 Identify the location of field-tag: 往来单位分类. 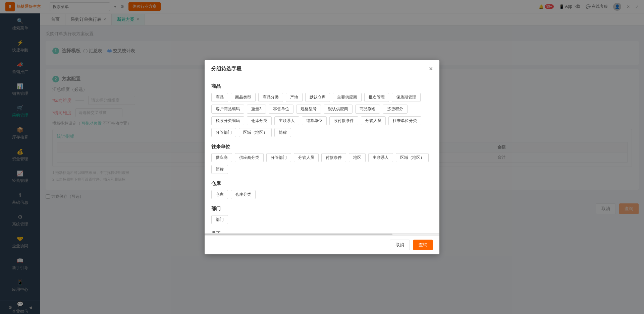
(405, 121).